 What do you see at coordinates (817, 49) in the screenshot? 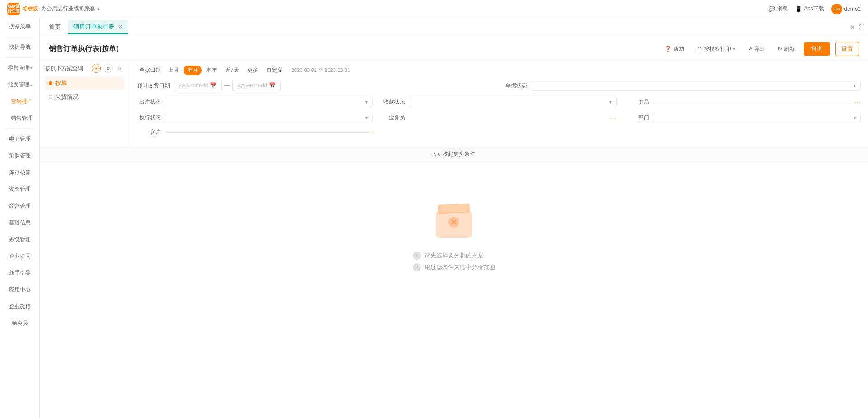
I see `query-button: 查询` at bounding box center [817, 49].